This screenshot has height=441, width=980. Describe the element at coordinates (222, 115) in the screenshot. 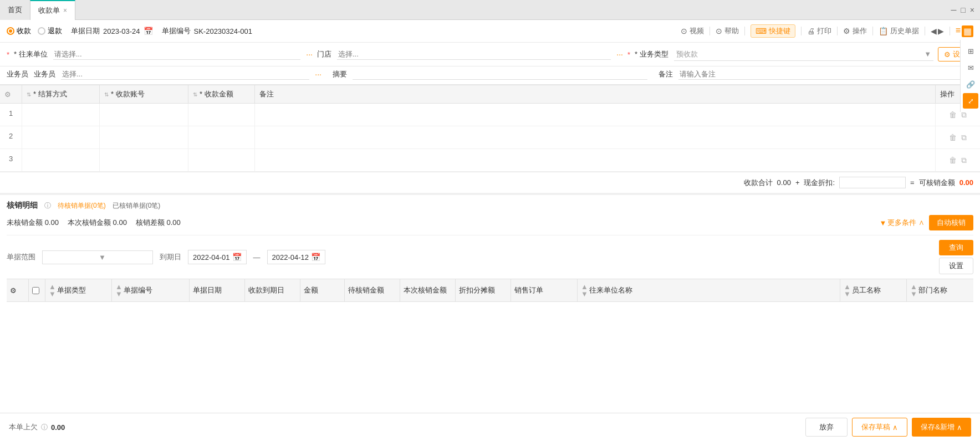

I see `row-1-amount` at that location.